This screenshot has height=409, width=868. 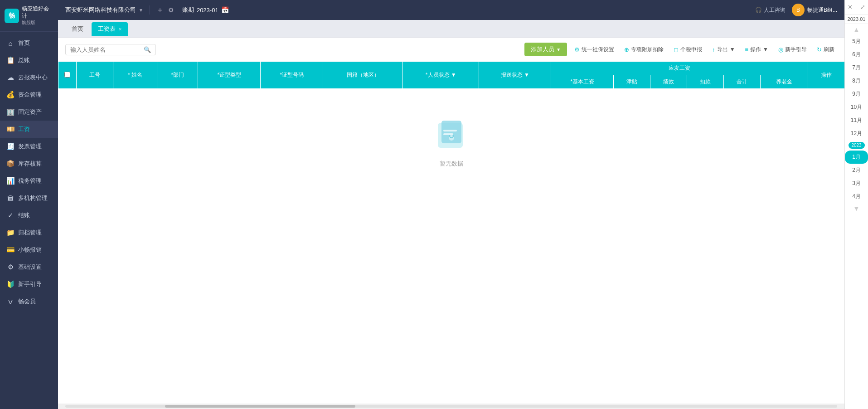 I want to click on th-submit-status: 报送状态 ▼, so click(x=515, y=75).